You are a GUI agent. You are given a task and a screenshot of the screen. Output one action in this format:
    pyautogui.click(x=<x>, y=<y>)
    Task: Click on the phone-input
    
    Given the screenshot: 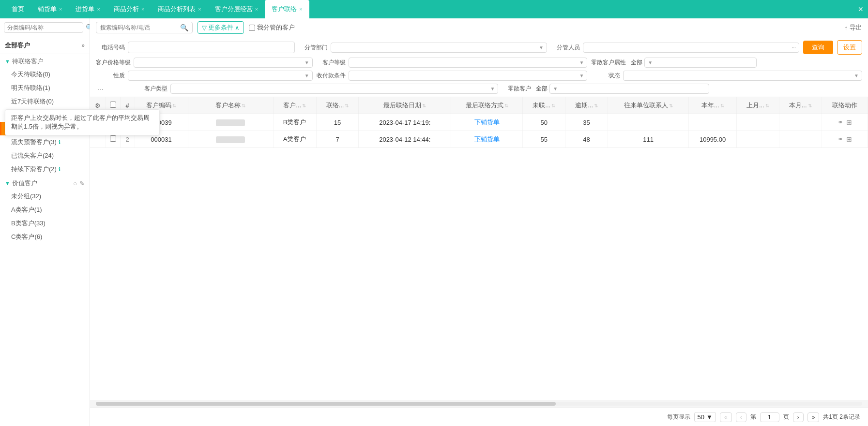 What is the action you would take?
    pyautogui.click(x=211, y=47)
    